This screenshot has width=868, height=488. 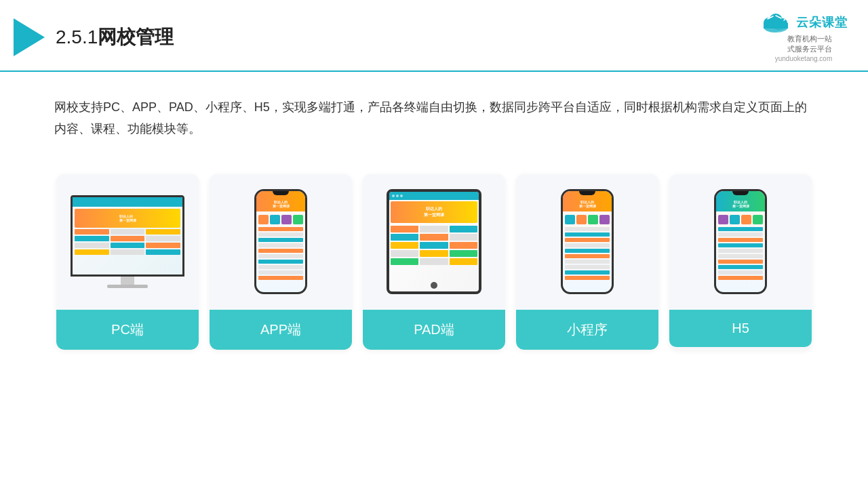 What do you see at coordinates (587, 241) in the screenshot?
I see `phone-mini-mockup: 职达人的第一堂网课` at bounding box center [587, 241].